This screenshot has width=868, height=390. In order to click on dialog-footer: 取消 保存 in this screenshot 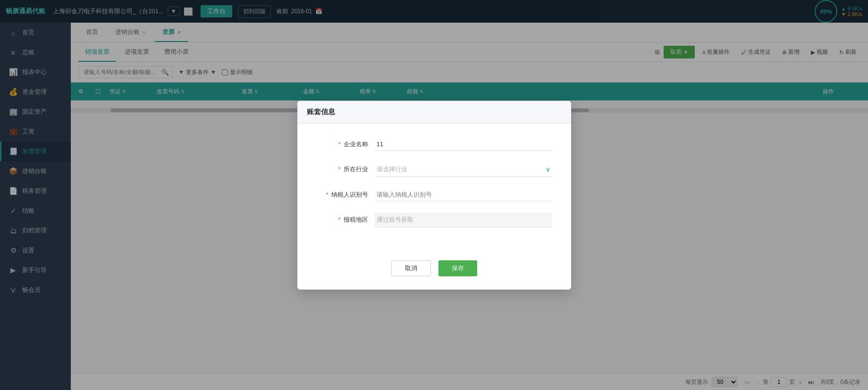, I will do `click(434, 271)`.